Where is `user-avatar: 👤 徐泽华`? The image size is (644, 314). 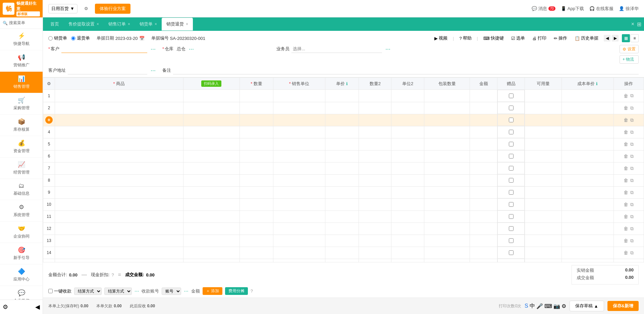
user-avatar: 👤 徐泽华 is located at coordinates (629, 9).